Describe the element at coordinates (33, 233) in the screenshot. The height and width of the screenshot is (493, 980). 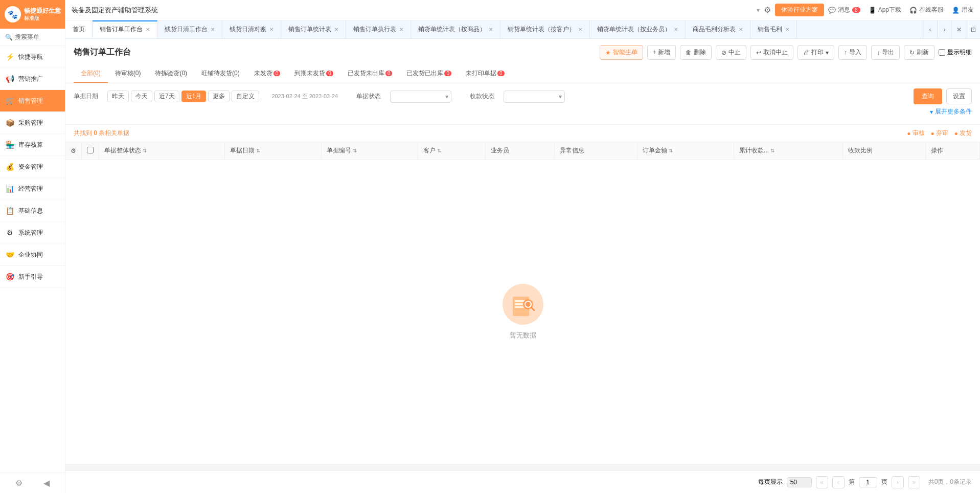
I see `sidebar-item-system: ⚙ 系统管理` at that location.